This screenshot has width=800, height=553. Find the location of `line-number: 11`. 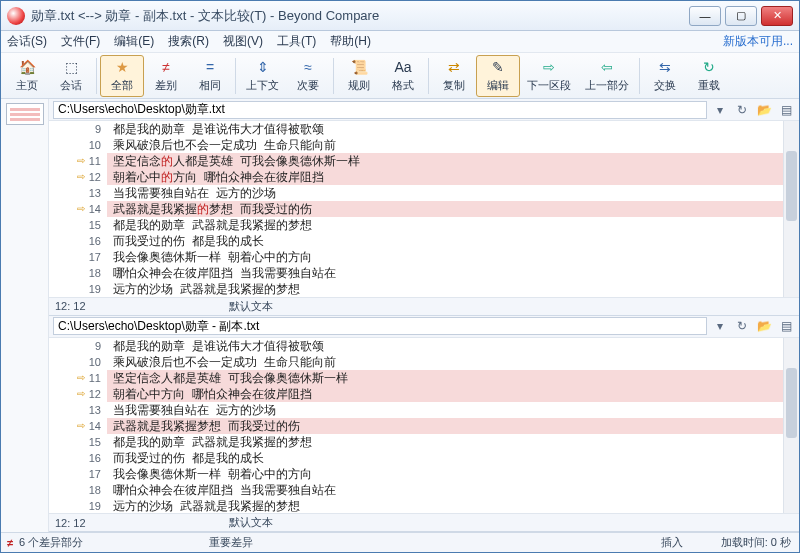

line-number: 11 is located at coordinates (95, 378).